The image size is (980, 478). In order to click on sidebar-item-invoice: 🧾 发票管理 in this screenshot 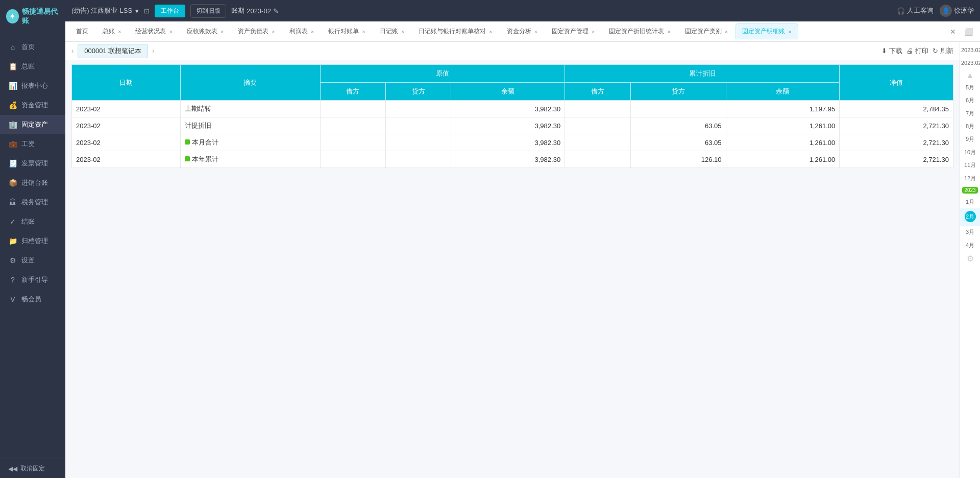, I will do `click(33, 163)`.